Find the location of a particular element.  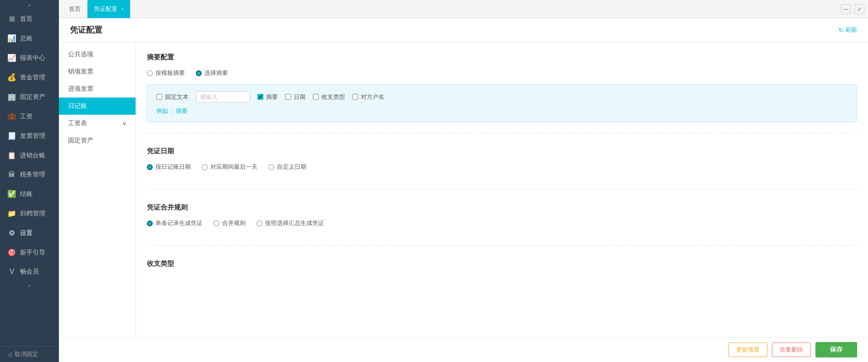

checkbox-fixed-text-label: 固定文本 is located at coordinates (172, 97).